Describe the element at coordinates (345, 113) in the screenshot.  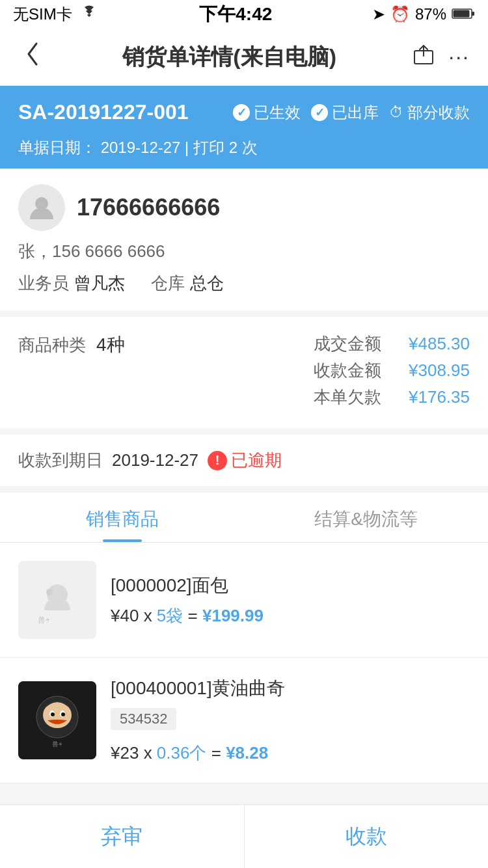
I see `status-tag-shipped: ✓ 已出库` at that location.